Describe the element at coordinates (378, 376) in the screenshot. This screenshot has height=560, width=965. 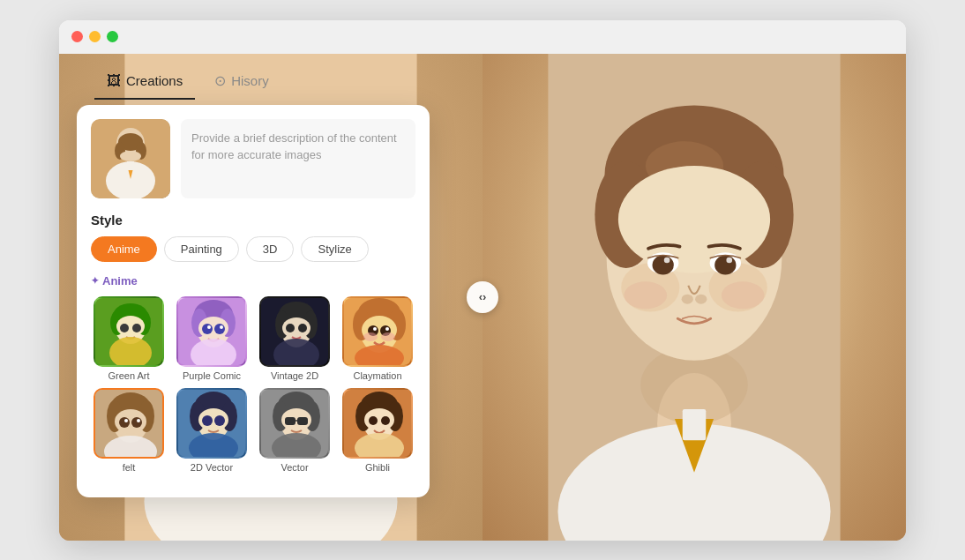
I see `style-name-claymation: Claymation` at that location.